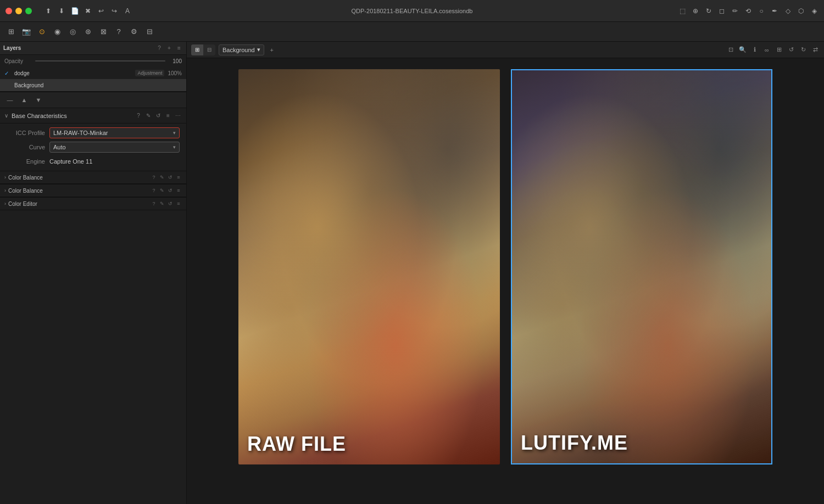 The width and height of the screenshot is (824, 504). What do you see at coordinates (73, 74) in the screenshot?
I see `layer-dodge-name: dodge` at bounding box center [73, 74].